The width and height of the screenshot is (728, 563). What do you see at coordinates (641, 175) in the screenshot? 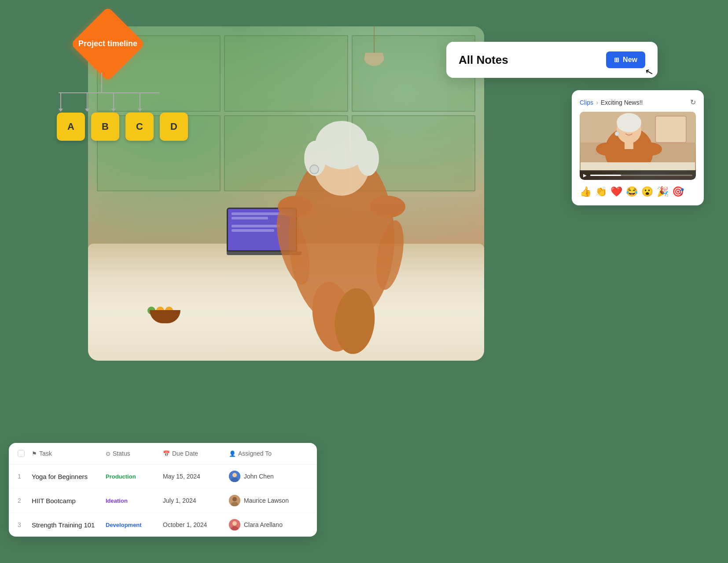
I see `video-progress-bar` at bounding box center [641, 175].